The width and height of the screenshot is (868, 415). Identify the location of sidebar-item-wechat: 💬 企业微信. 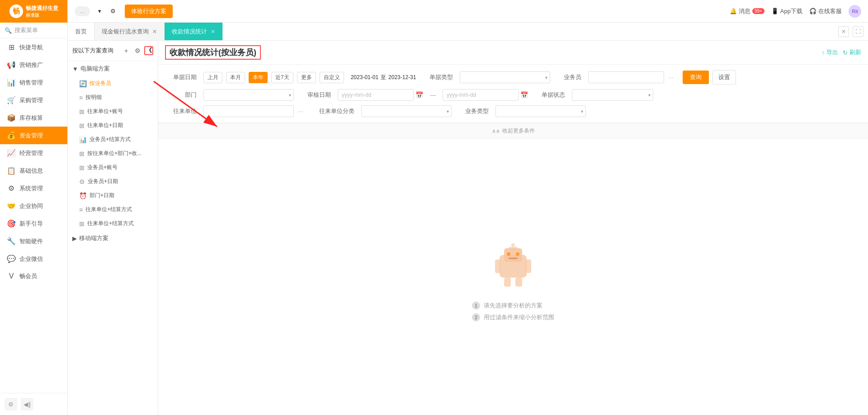
(33, 259).